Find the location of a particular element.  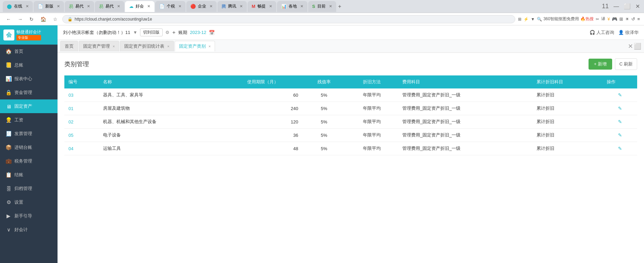

sidebar-item-stock: 📦 进销台账 is located at coordinates (29, 147).